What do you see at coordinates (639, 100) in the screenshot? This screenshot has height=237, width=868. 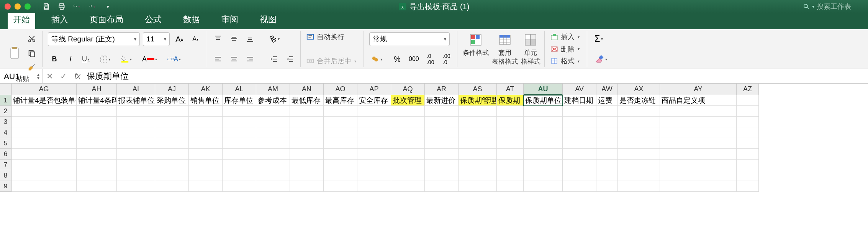 I see `cell: 是否走冻链` at bounding box center [639, 100].